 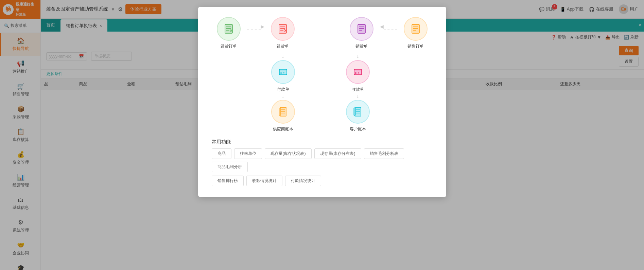 What do you see at coordinates (222, 154) in the screenshot?
I see `btn-product: 商品` at bounding box center [222, 154].